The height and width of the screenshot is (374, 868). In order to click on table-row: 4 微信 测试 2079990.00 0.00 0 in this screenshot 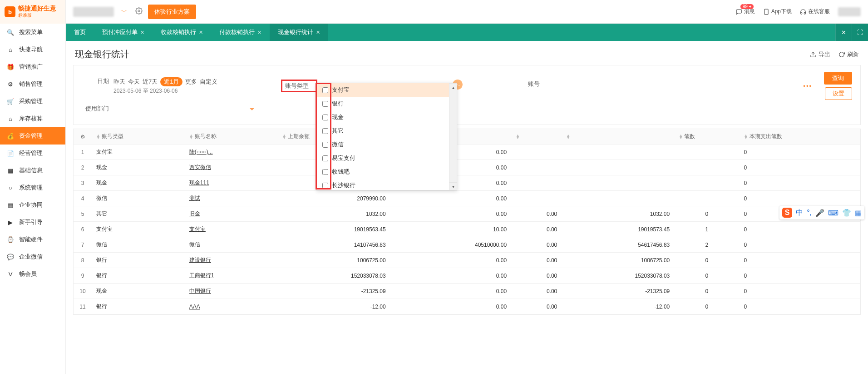, I will do `click(467, 199)`.